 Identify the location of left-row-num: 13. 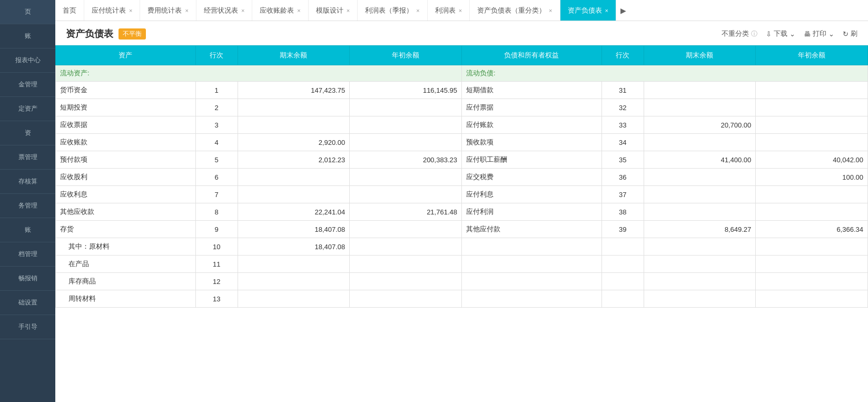
(216, 299).